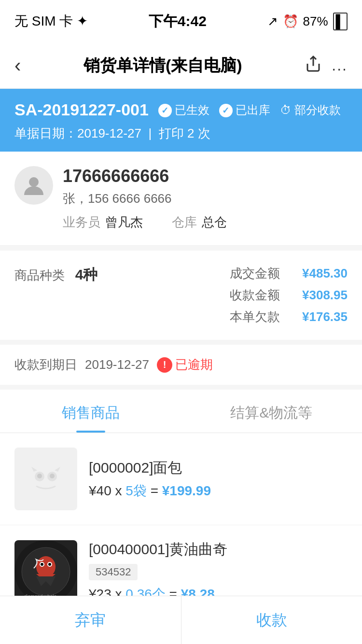 The image size is (362, 644). What do you see at coordinates (184, 110) in the screenshot?
I see `status-badge-active: 已生效` at bounding box center [184, 110].